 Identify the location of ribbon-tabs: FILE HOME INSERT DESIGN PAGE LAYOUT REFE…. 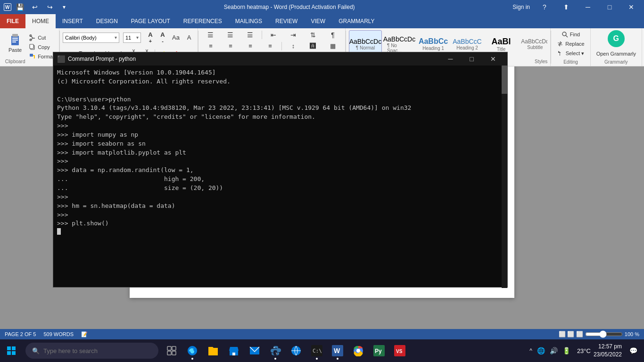
(322, 21).